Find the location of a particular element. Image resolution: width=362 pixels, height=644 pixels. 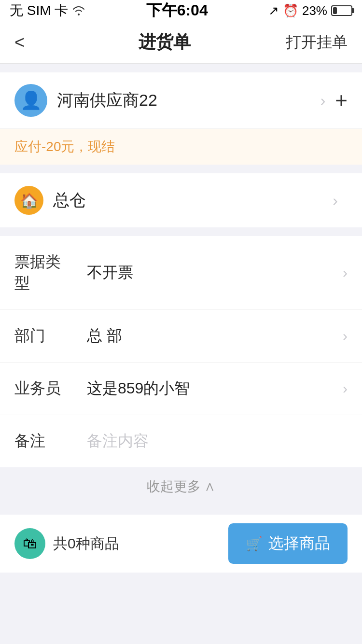

invoice-type-chevron-icon: › is located at coordinates (345, 273).